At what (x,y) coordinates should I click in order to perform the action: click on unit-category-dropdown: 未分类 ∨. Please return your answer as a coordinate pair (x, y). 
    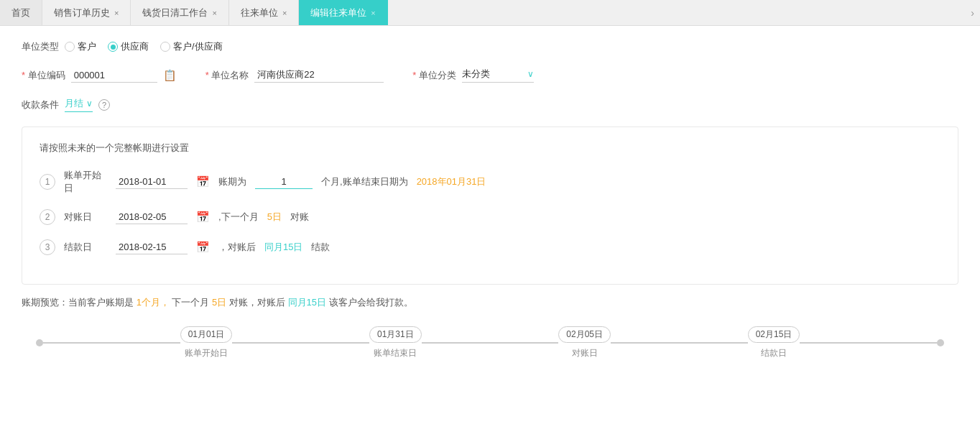
    Looking at the image, I should click on (498, 75).